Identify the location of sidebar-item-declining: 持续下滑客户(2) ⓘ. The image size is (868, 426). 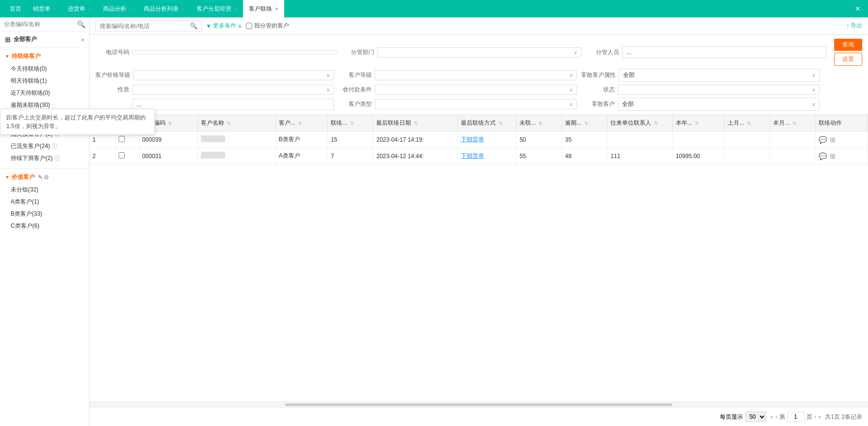
(45, 159).